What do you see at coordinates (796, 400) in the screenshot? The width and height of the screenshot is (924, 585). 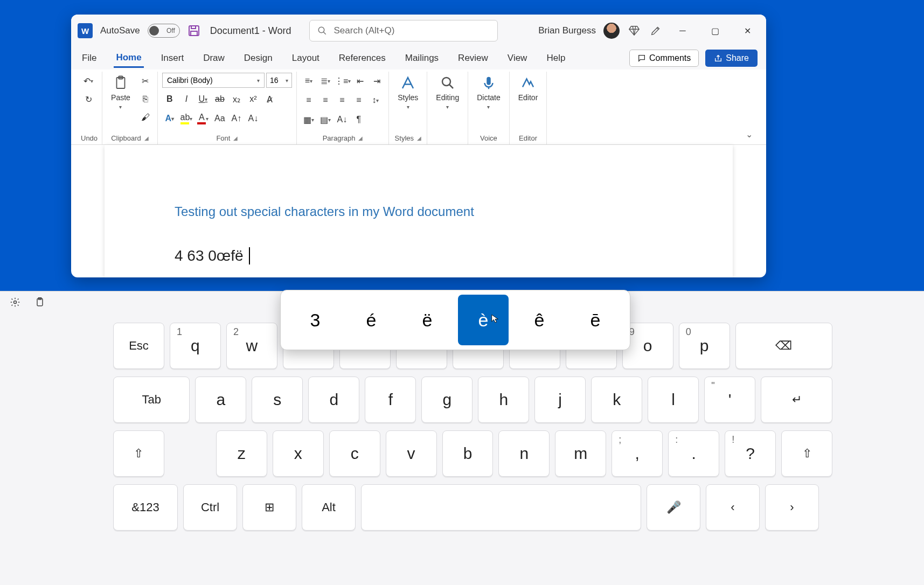 I see `key-↵: ↵` at bounding box center [796, 400].